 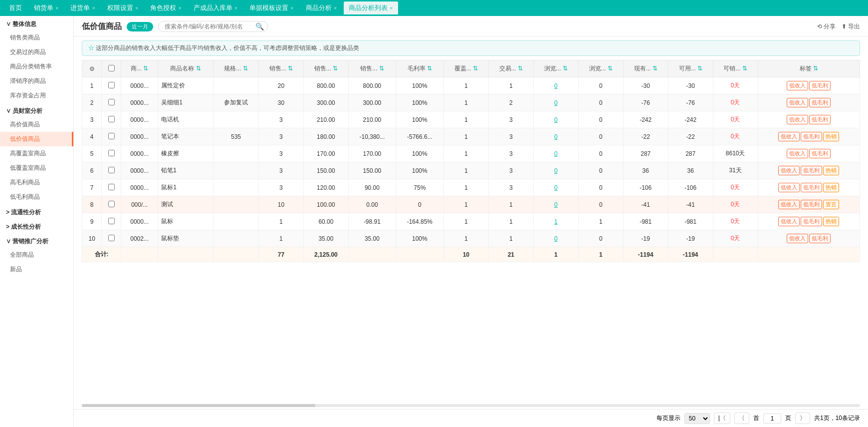 I want to click on sidebar-item-销售类商品: 销售类商品, so click(x=37, y=38).